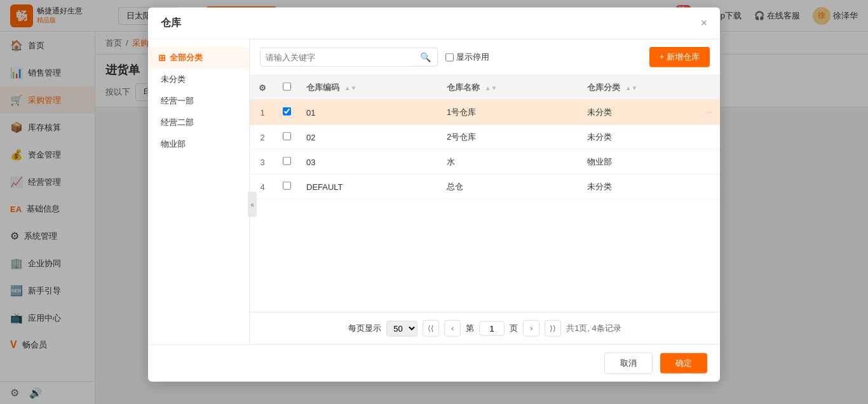 This screenshot has width=868, height=404. What do you see at coordinates (628, 363) in the screenshot?
I see `cancel-button: 取消` at bounding box center [628, 363].